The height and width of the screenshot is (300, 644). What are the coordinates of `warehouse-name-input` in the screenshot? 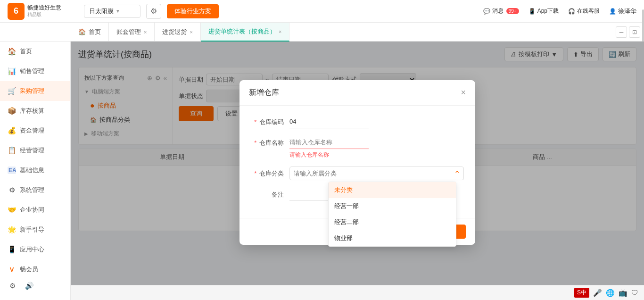 It's located at (329, 142).